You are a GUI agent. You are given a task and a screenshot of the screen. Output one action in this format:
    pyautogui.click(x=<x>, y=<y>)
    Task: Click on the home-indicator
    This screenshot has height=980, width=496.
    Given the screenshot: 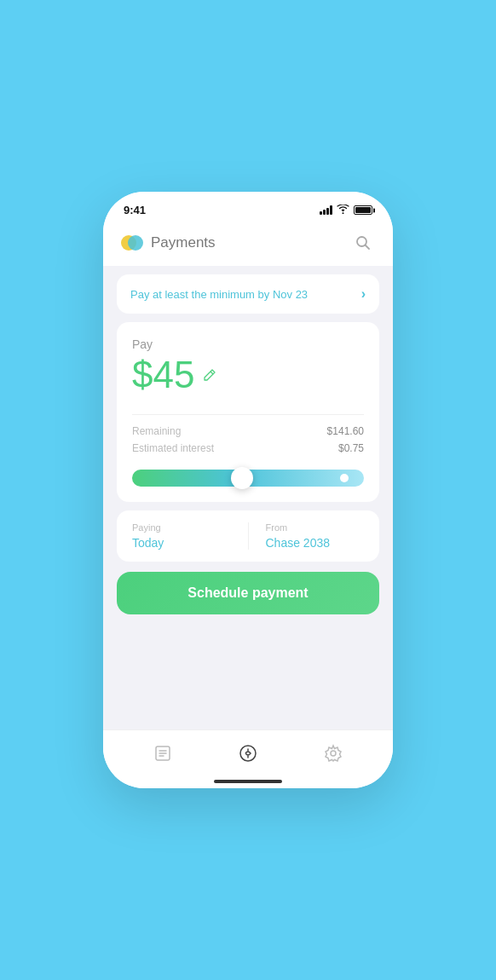 What is the action you would take?
    pyautogui.click(x=248, y=781)
    